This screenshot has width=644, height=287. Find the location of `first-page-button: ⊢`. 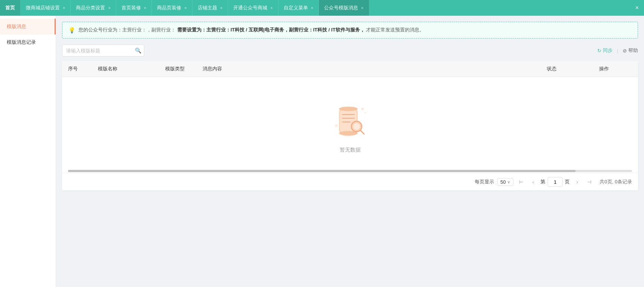

first-page-button: ⊢ is located at coordinates (521, 182).